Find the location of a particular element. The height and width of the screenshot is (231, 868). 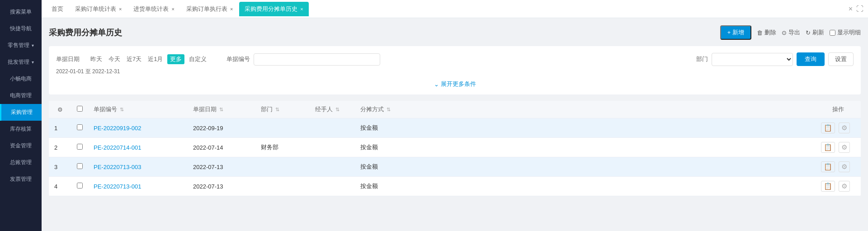

date-option-today: 今天 is located at coordinates (114, 59).